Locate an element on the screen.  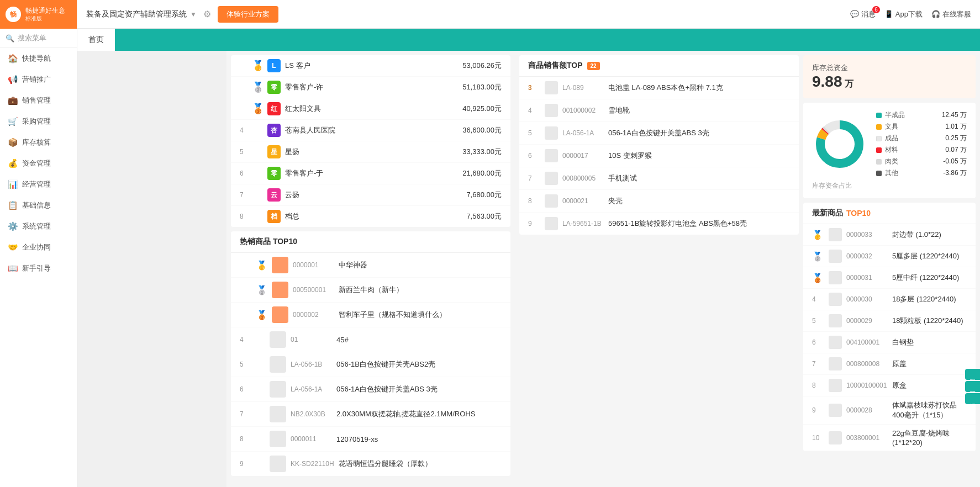
product-item: 4 01 45# is located at coordinates (371, 340).